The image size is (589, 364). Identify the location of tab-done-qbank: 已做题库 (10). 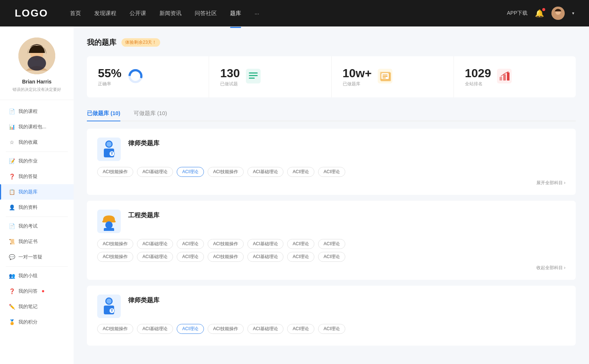
(104, 113).